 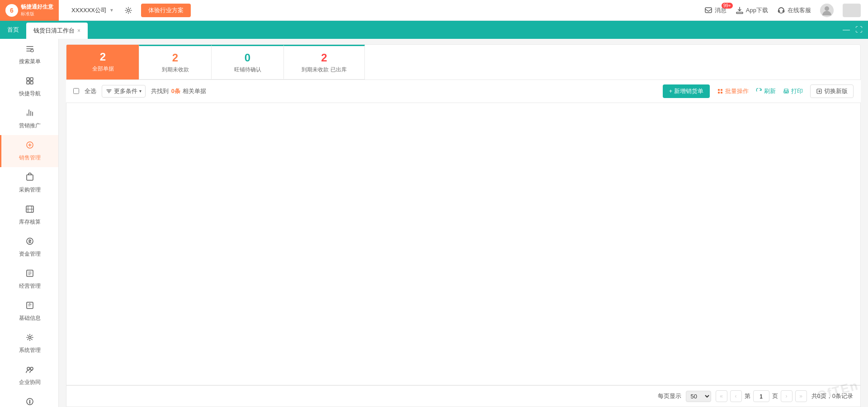 I want to click on page-navigation: « ‹ 第 页 › », so click(x=761, y=396).